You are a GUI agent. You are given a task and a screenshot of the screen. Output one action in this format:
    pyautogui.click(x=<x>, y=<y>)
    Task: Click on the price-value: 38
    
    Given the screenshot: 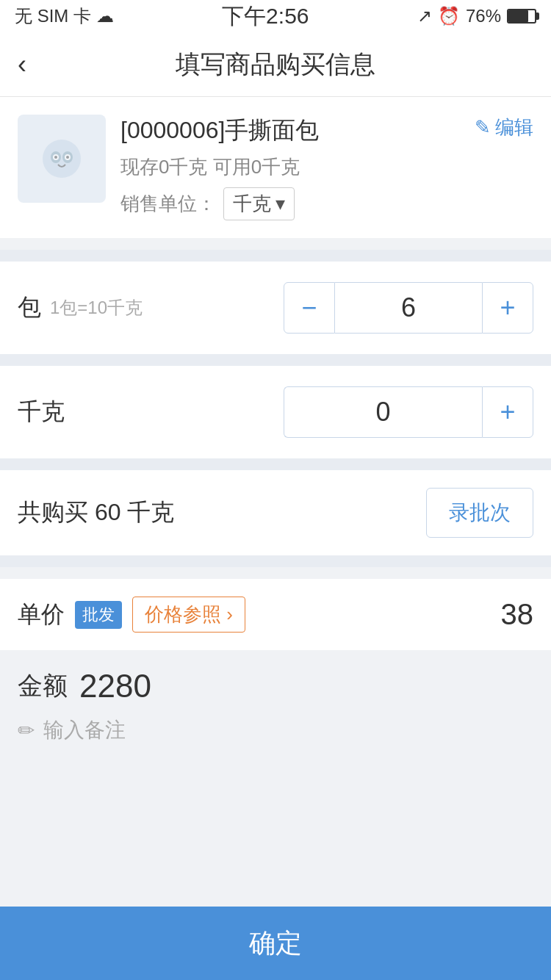 What is the action you would take?
    pyautogui.click(x=517, y=614)
    